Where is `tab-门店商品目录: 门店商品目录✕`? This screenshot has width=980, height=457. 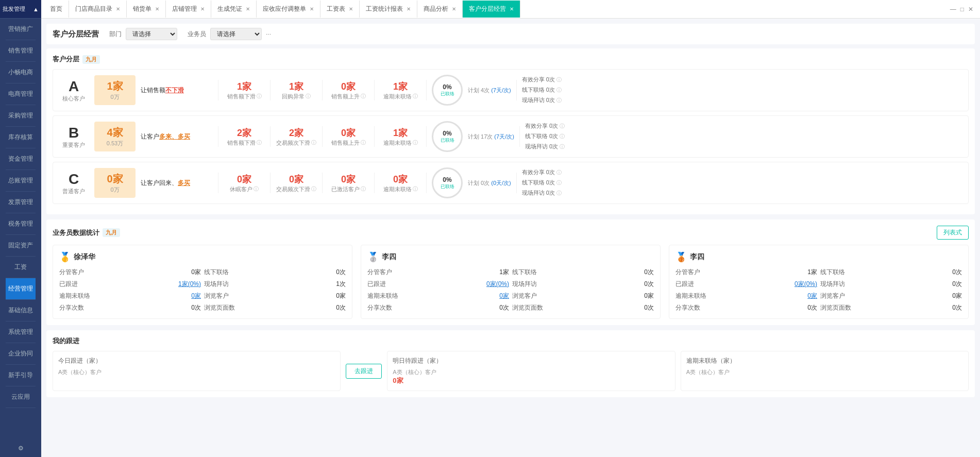
tab-门店商品目录: 门店商品目录✕ is located at coordinates (98, 9).